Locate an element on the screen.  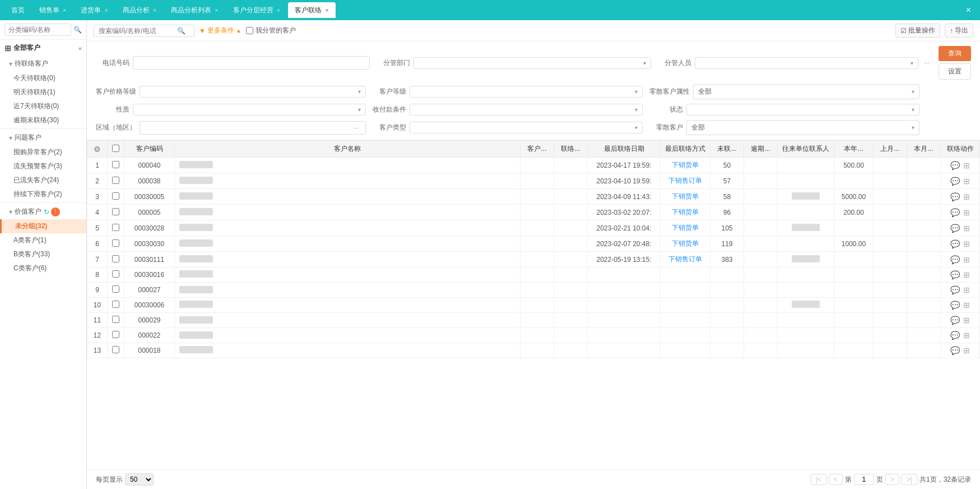
export-btn: ↑ 导出 is located at coordinates (959, 30).